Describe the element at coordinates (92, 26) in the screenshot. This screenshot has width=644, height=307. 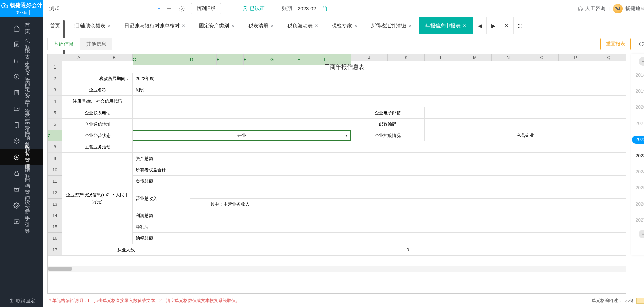
I see `tab-balance: {目辅助余额表✕` at that location.